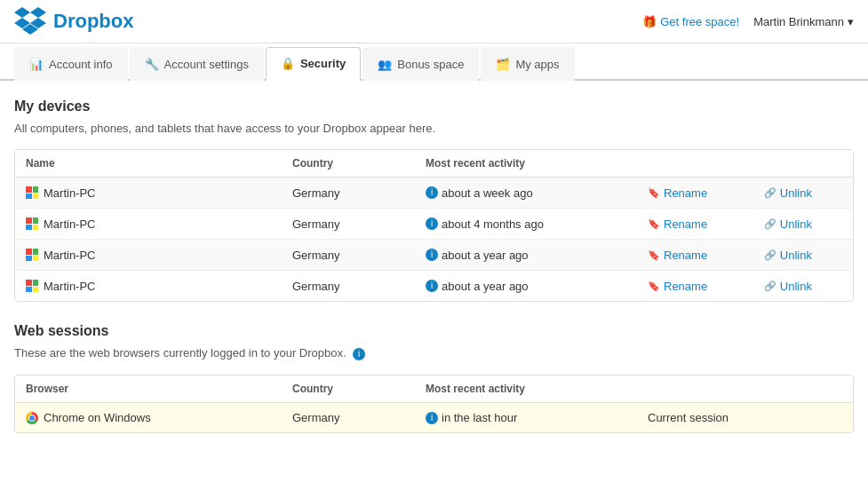 The image size is (868, 490). What do you see at coordinates (434, 107) in the screenshot?
I see `devices-section-title: My devices` at bounding box center [434, 107].